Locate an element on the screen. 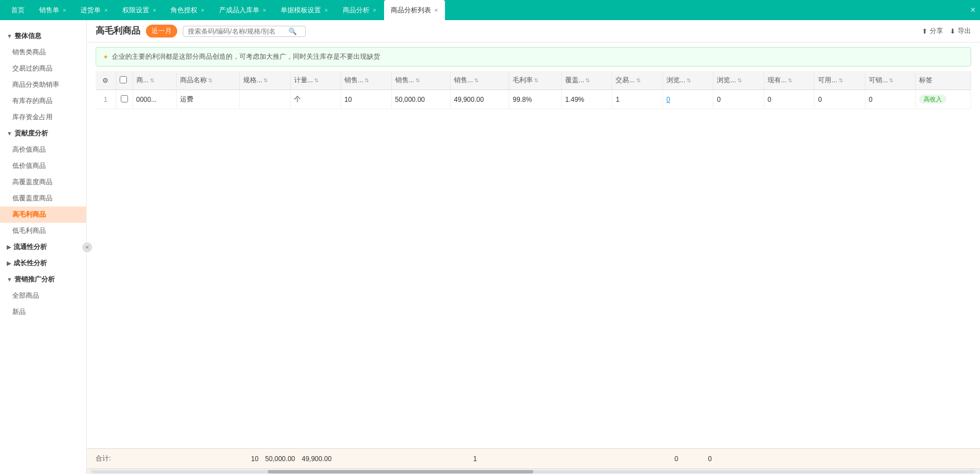 The height and width of the screenshot is (474, 980). footer-cells: 10 50,000.00 49,900.00 1 0 0 is located at coordinates (543, 459).